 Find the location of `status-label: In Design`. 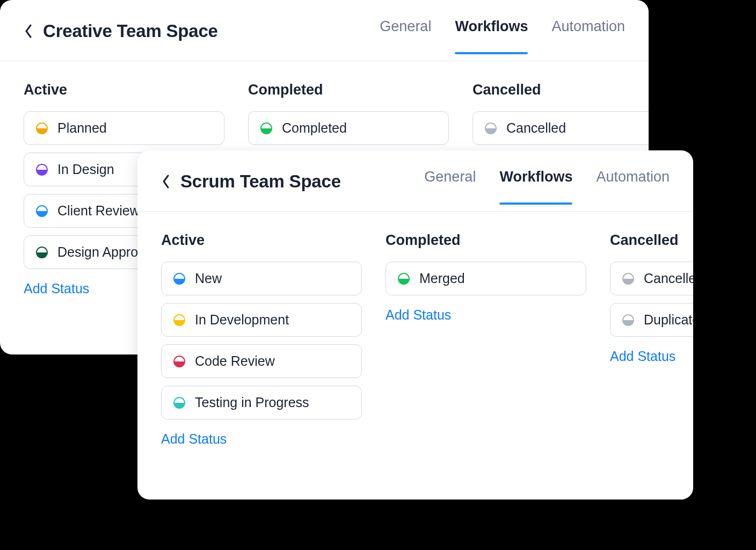

status-label: In Design is located at coordinates (86, 170).